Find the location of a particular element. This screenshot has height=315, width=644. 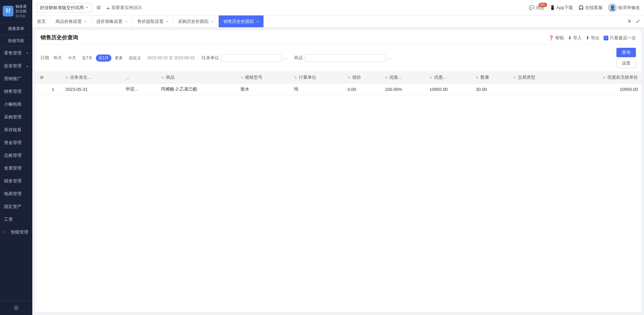

app-logo-icon: 财 is located at coordinates (8, 11).